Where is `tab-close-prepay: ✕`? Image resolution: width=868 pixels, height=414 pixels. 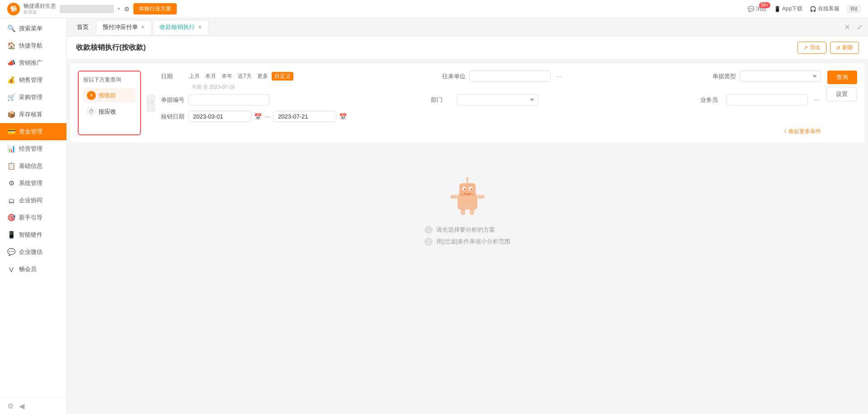
tab-close-prepay: ✕ is located at coordinates (143, 27).